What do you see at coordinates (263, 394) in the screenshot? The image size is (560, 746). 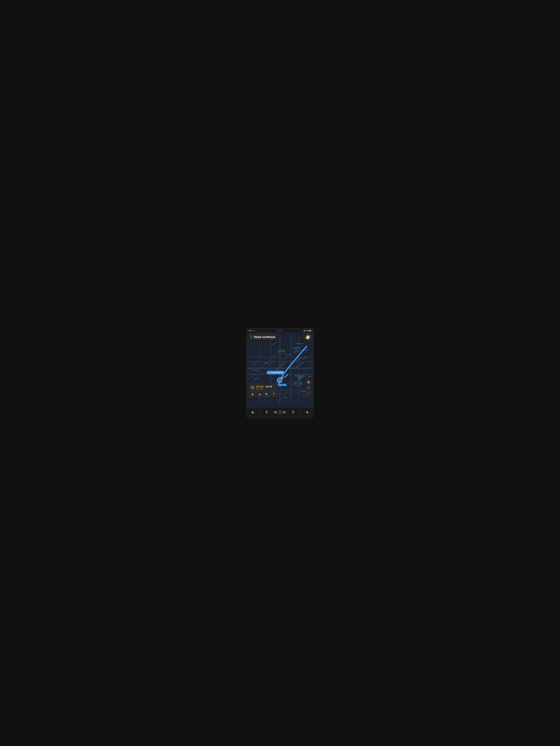 I see `nav-toolbar: ⚙ ⇄ 🔍 📍` at bounding box center [263, 394].